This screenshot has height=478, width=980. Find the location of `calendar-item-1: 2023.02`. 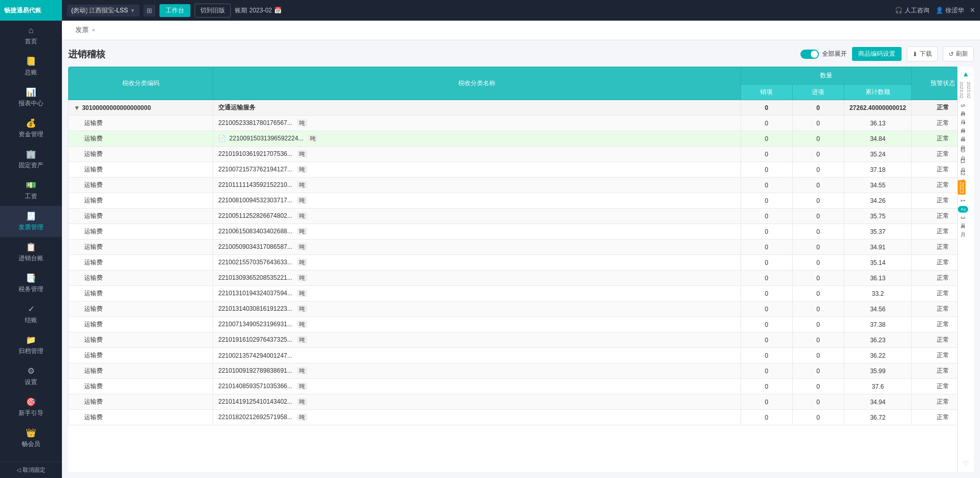

calendar-item-1: 2023.02 is located at coordinates (969, 90).